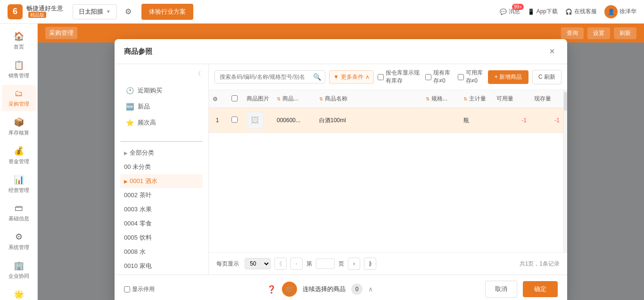 The width and height of the screenshot is (644, 300). Describe the element at coordinates (128, 12) in the screenshot. I see `gear-icon: ⚙` at that location.